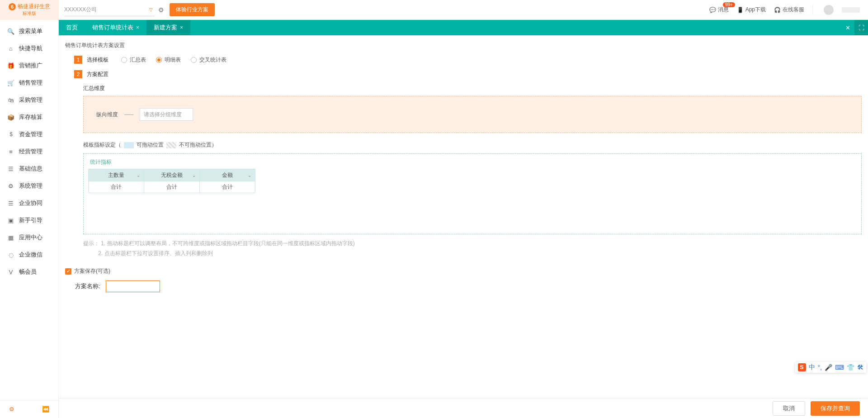 This screenshot has height=418, width=868. Describe the element at coordinates (848, 28) in the screenshot. I see `close-all-icon: ✕` at that location.